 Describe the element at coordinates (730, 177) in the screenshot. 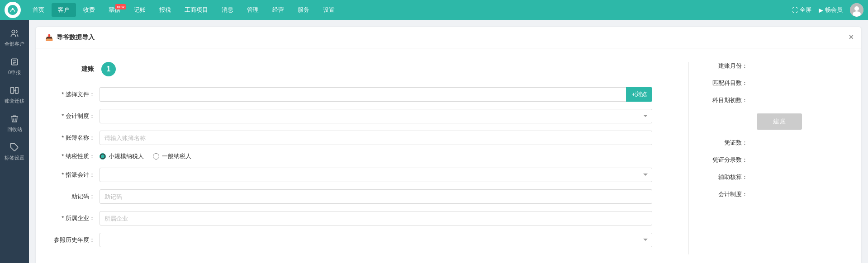

I see `auxiliary-label: 辅助核算：` at that location.